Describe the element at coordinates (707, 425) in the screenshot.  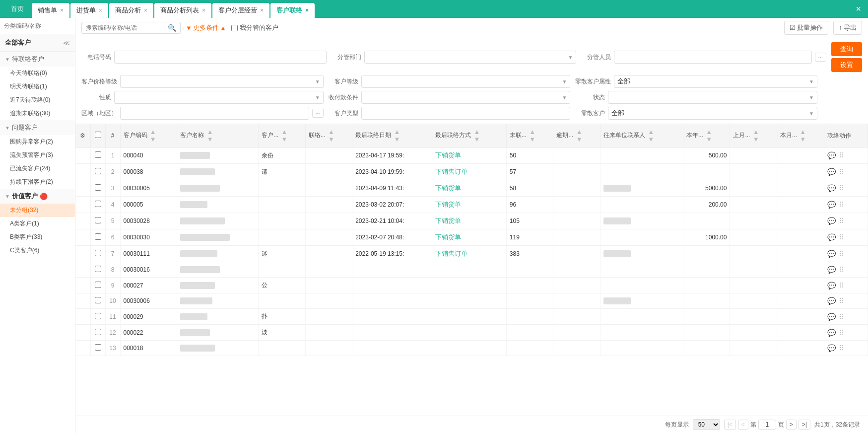
I see `per-page-select: 50 100` at that location.